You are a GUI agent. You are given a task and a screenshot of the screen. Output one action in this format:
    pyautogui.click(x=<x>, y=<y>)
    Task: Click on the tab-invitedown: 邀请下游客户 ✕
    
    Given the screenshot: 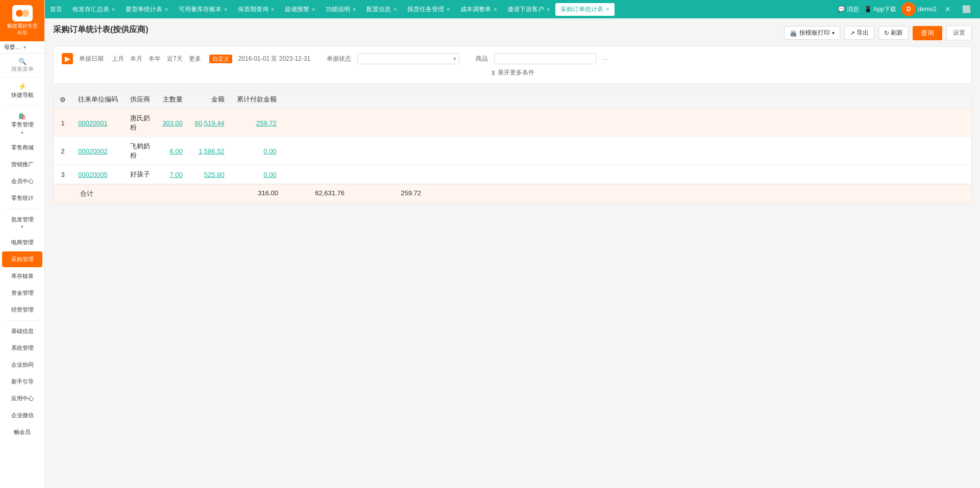 What is the action you would take?
    pyautogui.click(x=529, y=9)
    